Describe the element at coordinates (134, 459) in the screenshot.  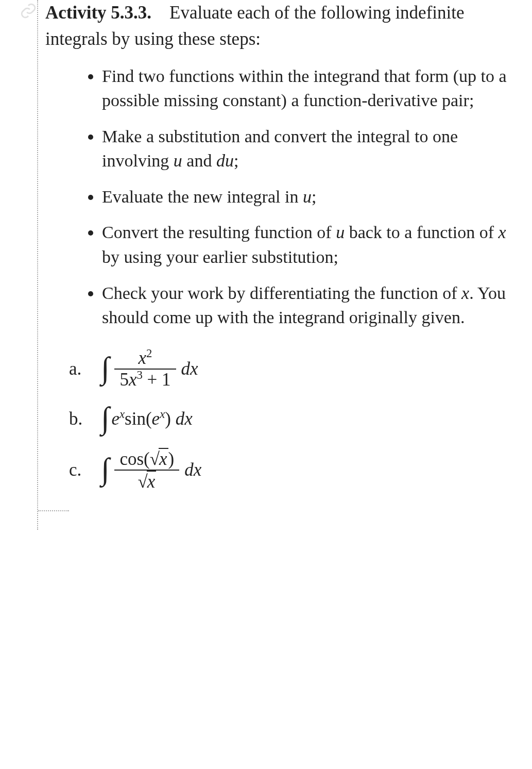
I see `math-func: cos(` at that location.